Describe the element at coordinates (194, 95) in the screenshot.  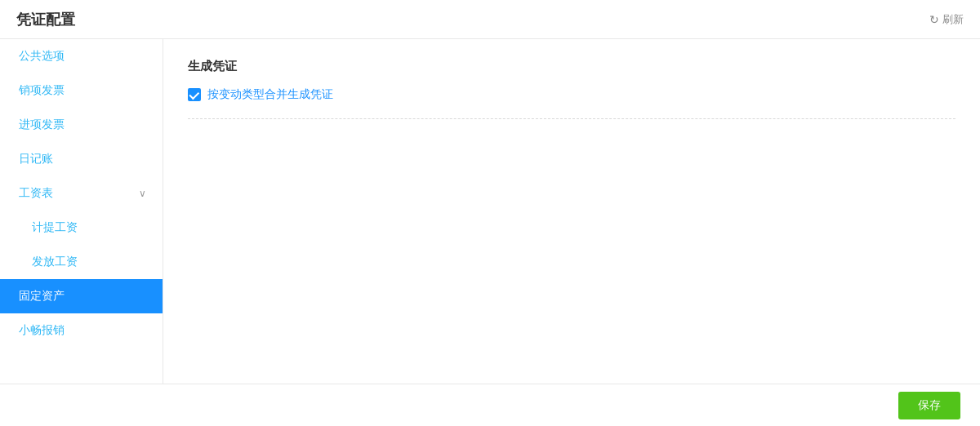
I see `merge-by-type-checkbox` at that location.